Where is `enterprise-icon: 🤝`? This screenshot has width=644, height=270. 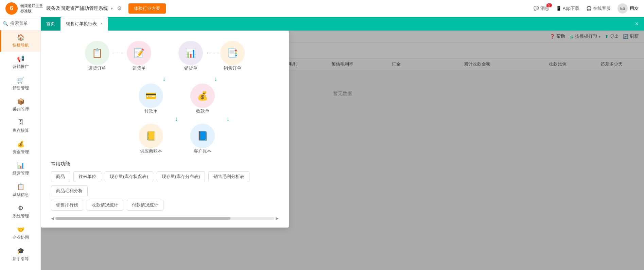
enterprise-icon: 🤝 is located at coordinates (21, 230).